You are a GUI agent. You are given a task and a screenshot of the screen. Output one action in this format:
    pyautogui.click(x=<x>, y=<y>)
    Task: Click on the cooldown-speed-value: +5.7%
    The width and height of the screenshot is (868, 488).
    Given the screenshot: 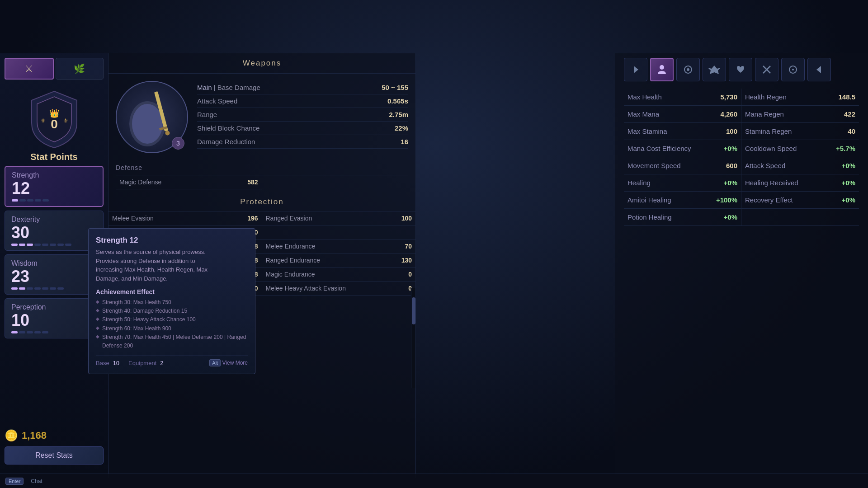 What is the action you would take?
    pyautogui.click(x=845, y=148)
    